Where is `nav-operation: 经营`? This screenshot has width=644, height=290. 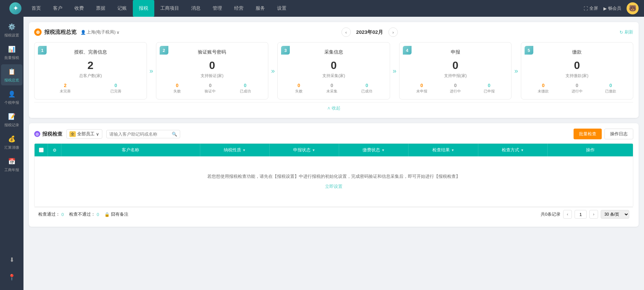
nav-operation: 经营 is located at coordinates (239, 8).